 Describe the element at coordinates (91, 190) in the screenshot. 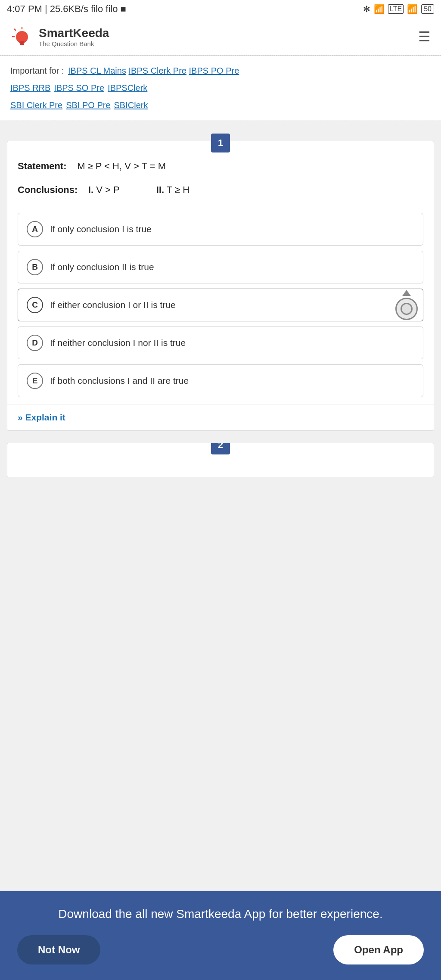

I see `conclusion-i-label: I.` at that location.